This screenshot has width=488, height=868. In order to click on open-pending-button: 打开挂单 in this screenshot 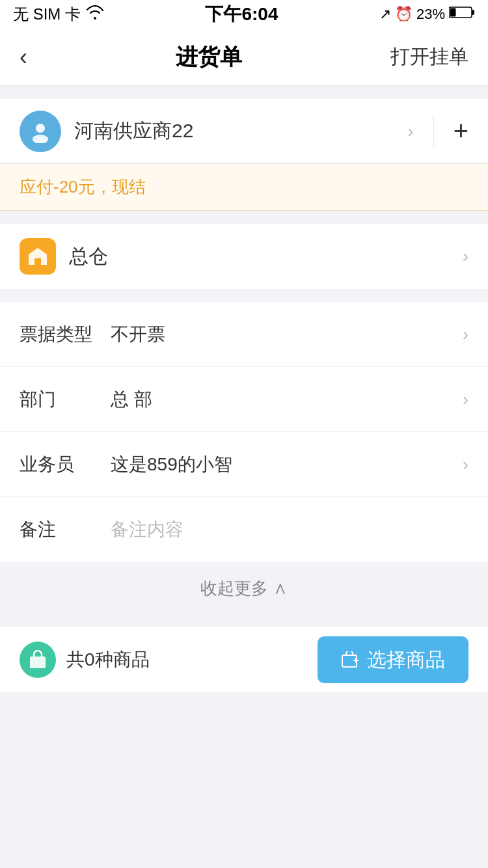, I will do `click(429, 57)`.